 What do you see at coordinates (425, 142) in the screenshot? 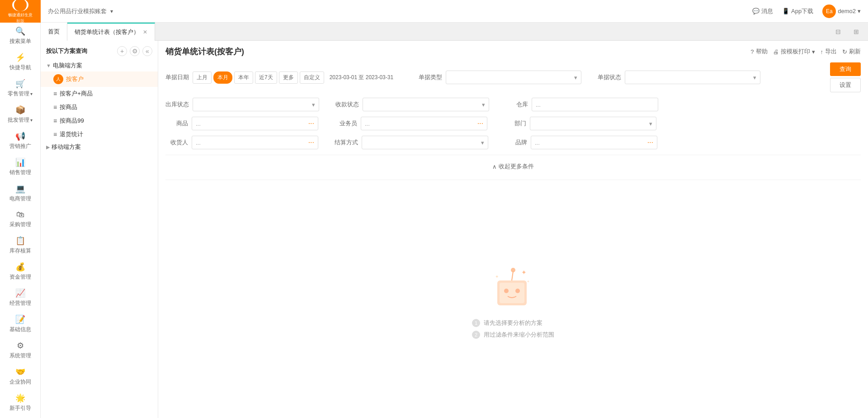
I see `settlement-select: ▾` at bounding box center [425, 142].